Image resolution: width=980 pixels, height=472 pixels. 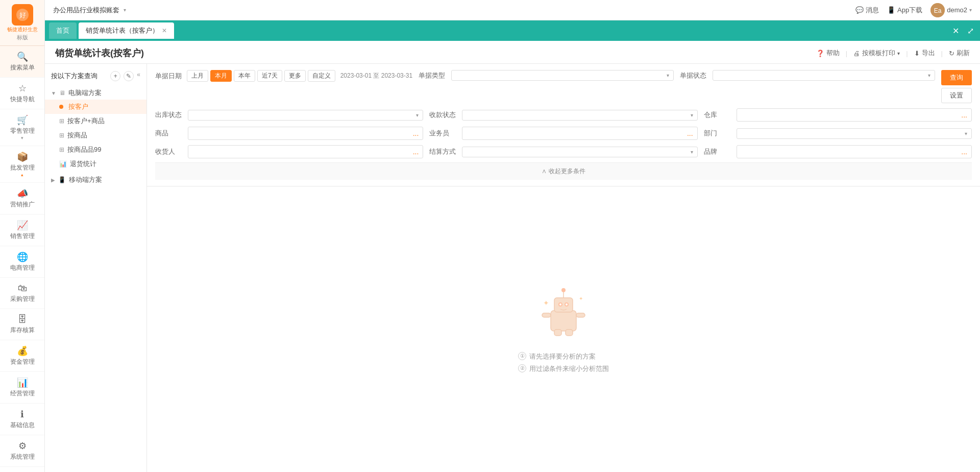 I want to click on help-button: ❓ 帮助, so click(x=828, y=53).